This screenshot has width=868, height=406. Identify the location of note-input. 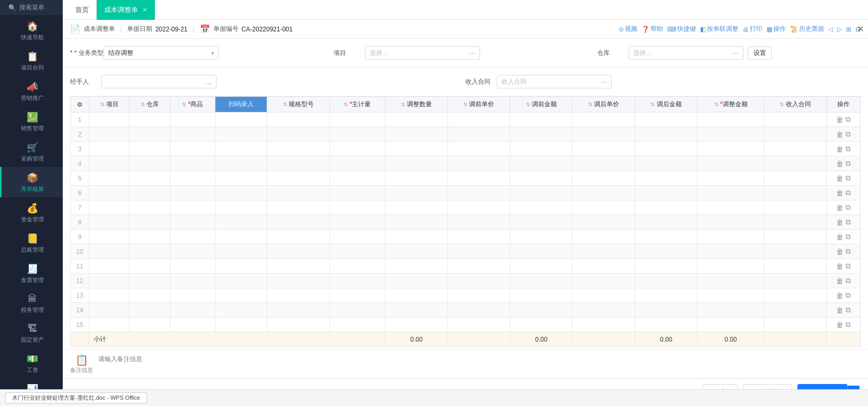
(479, 362).